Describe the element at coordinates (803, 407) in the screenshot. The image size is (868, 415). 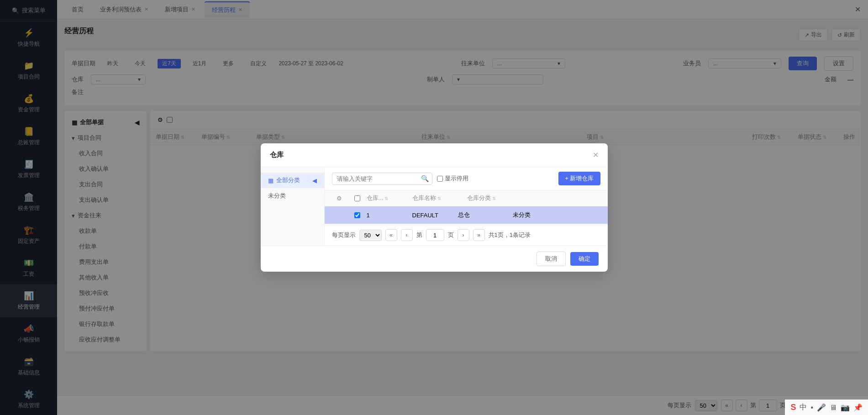
I see `taskbar-zh-icon: 中` at that location.